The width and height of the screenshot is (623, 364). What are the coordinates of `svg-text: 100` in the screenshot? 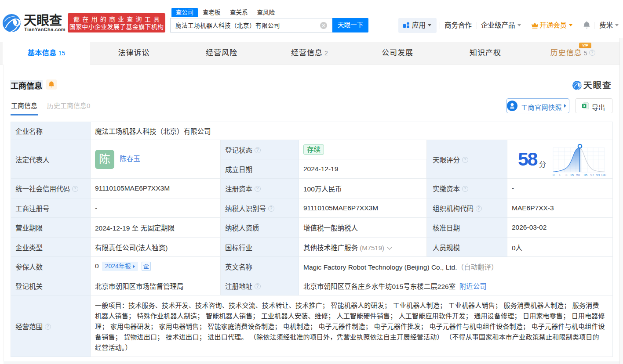 It's located at (604, 175).